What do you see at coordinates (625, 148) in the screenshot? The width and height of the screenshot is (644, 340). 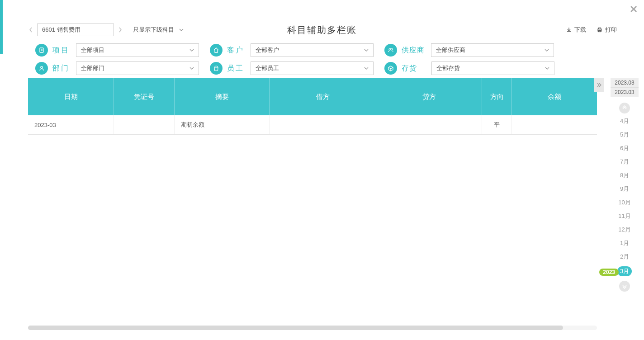 I see `month-6: 6月` at bounding box center [625, 148].